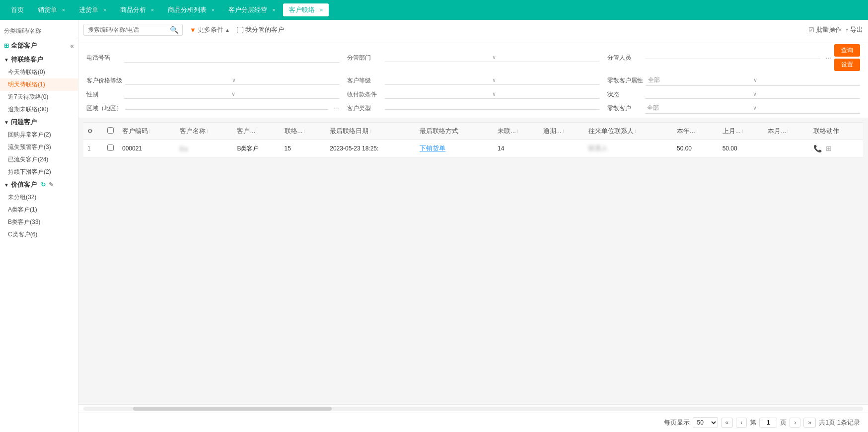 This screenshot has height=432, width=868. I want to click on my-customers-checkbox, so click(240, 30).